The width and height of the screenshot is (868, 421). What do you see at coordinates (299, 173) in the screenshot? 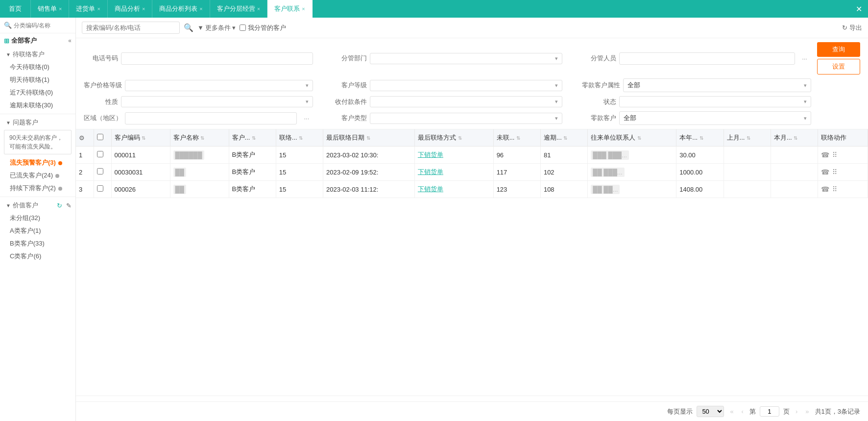
I see `row2-contact-count: 15` at bounding box center [299, 173].